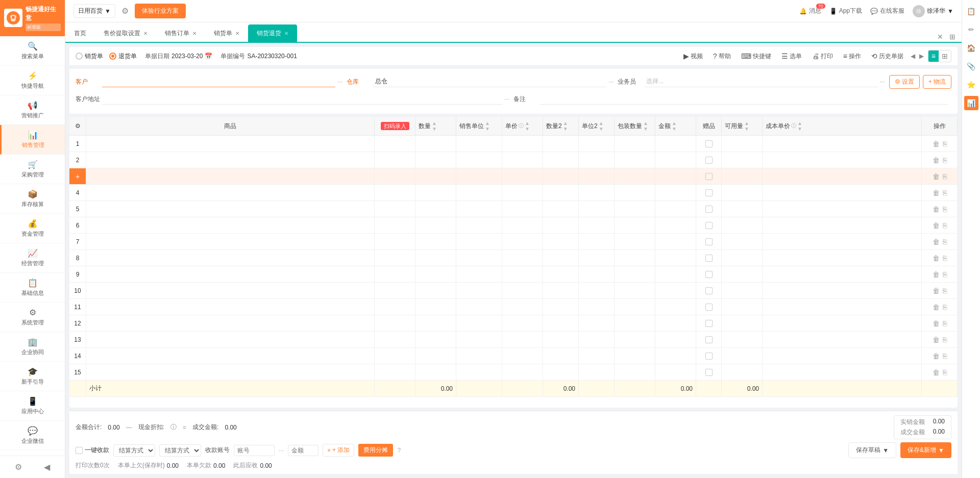 The width and height of the screenshot is (980, 478). What do you see at coordinates (160, 11) in the screenshot?
I see `trial-button: 体验行业方案` at bounding box center [160, 11].